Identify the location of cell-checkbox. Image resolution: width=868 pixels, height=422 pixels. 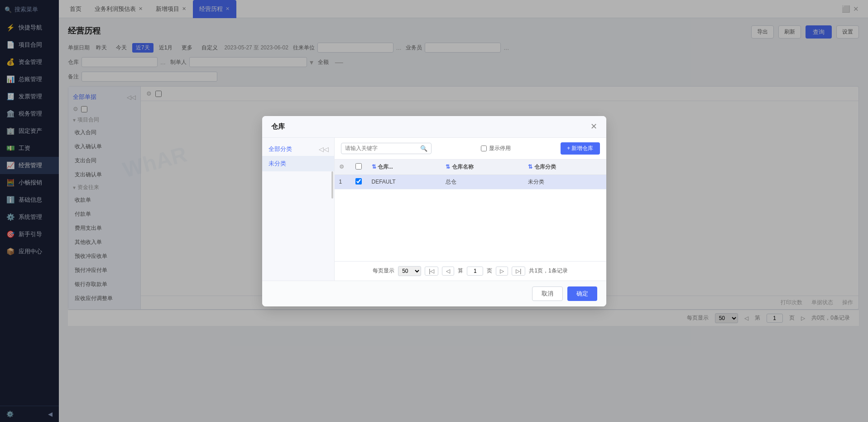
(359, 182).